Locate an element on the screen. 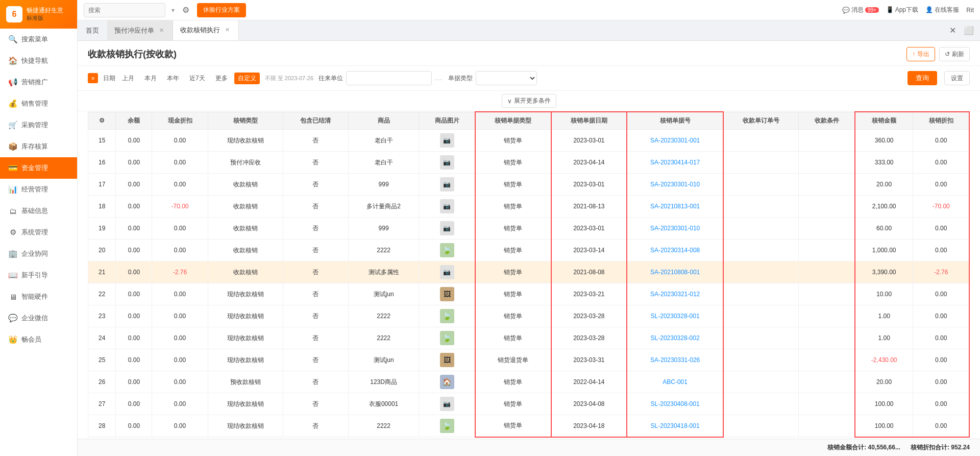 The image size is (980, 456). bill-no-link: SA-20230321-012 is located at coordinates (675, 294).